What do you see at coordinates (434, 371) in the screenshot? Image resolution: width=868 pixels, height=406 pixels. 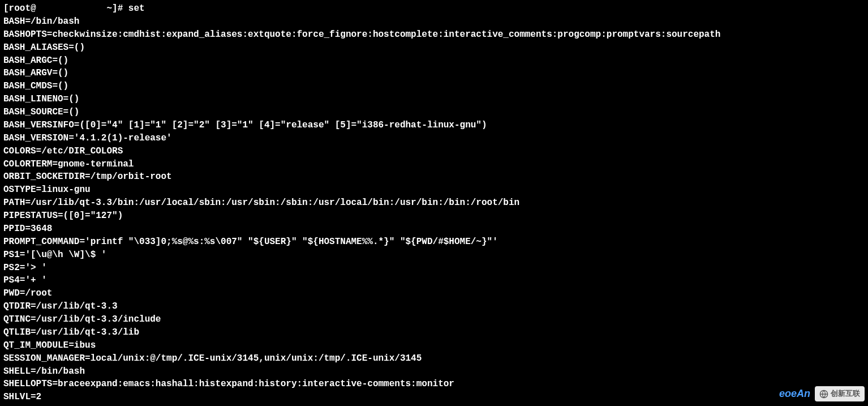 I see `env-line: SHELL=/bin/bash` at bounding box center [434, 371].